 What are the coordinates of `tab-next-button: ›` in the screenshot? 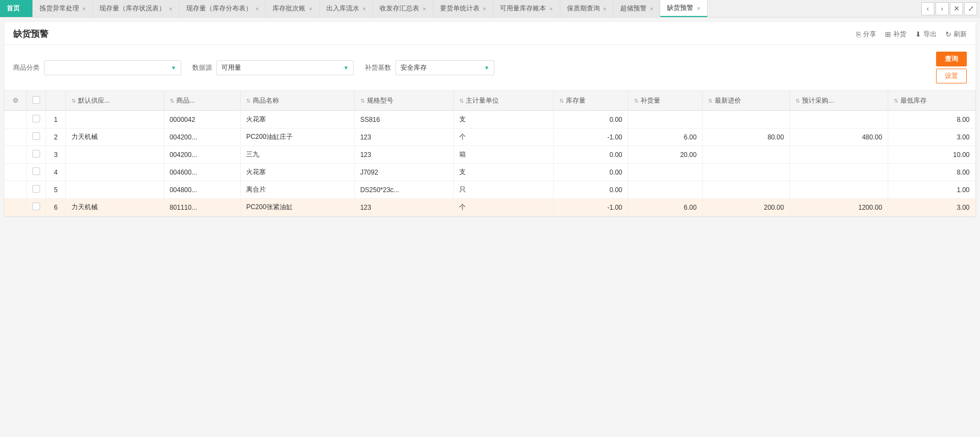 It's located at (942, 9).